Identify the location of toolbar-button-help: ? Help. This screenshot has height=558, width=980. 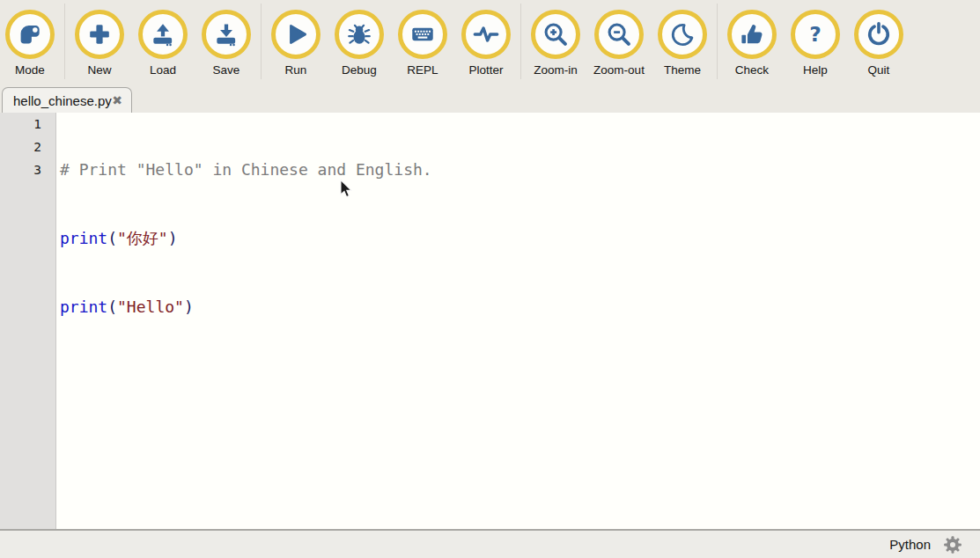
(815, 39).